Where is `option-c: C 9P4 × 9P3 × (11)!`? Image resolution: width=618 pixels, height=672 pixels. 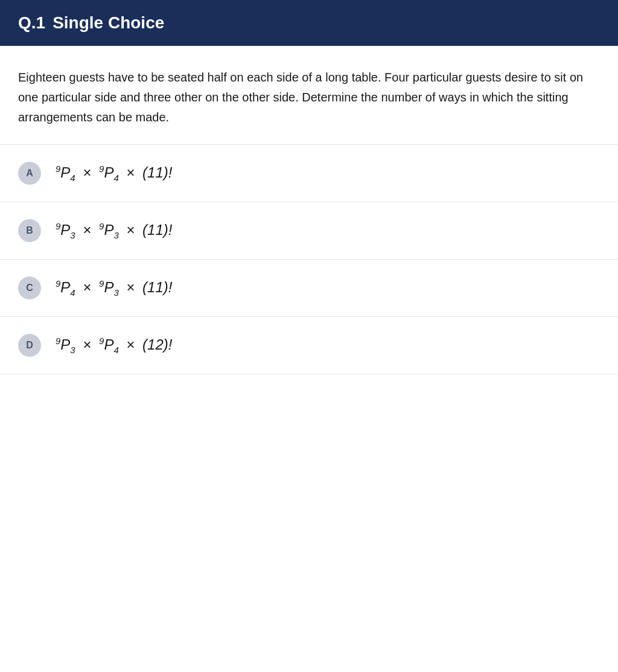 option-c: C 9P4 × 9P3 × (11)! is located at coordinates (309, 289).